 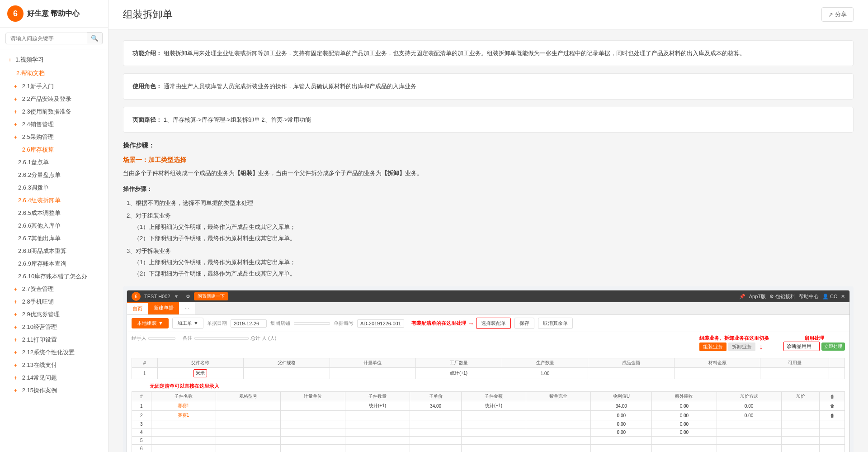 I want to click on child-row-2: 2赛赛10.000.000.00🗑, so click(x=488, y=415).